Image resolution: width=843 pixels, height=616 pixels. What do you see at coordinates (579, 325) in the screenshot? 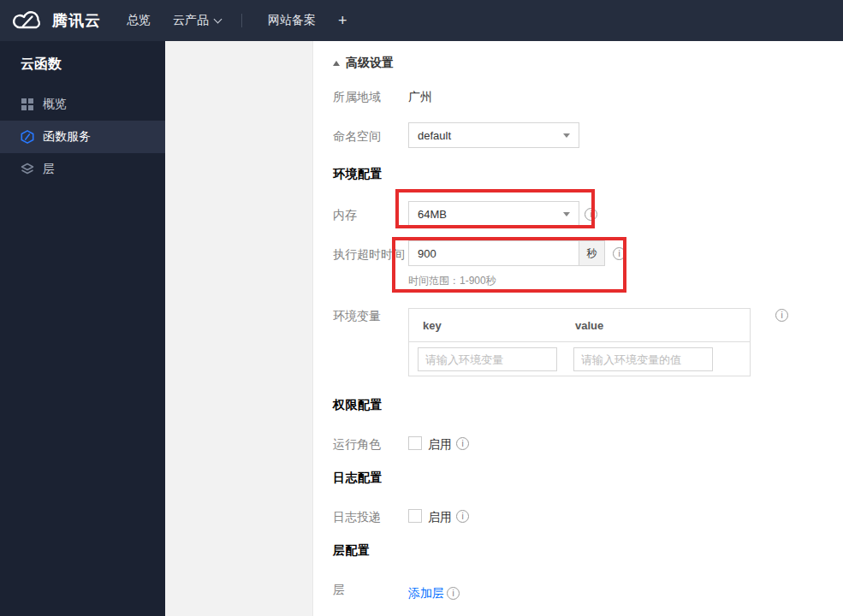
I see `envvar-table-header: key value` at bounding box center [579, 325].